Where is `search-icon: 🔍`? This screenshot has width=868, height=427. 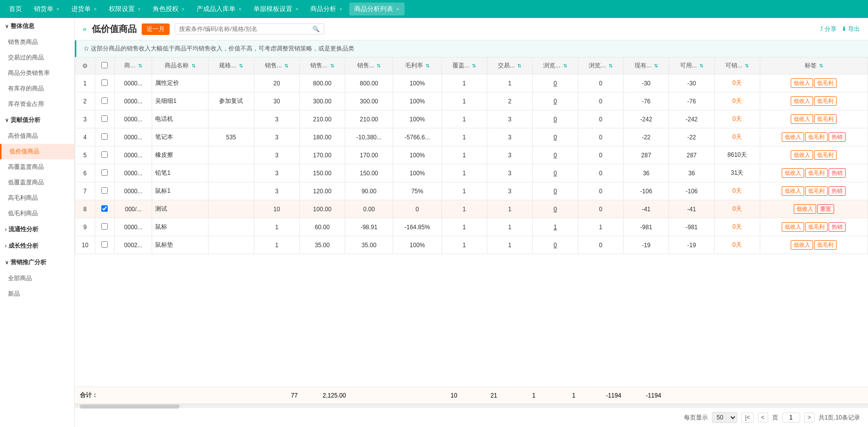 search-icon: 🔍 is located at coordinates (316, 29).